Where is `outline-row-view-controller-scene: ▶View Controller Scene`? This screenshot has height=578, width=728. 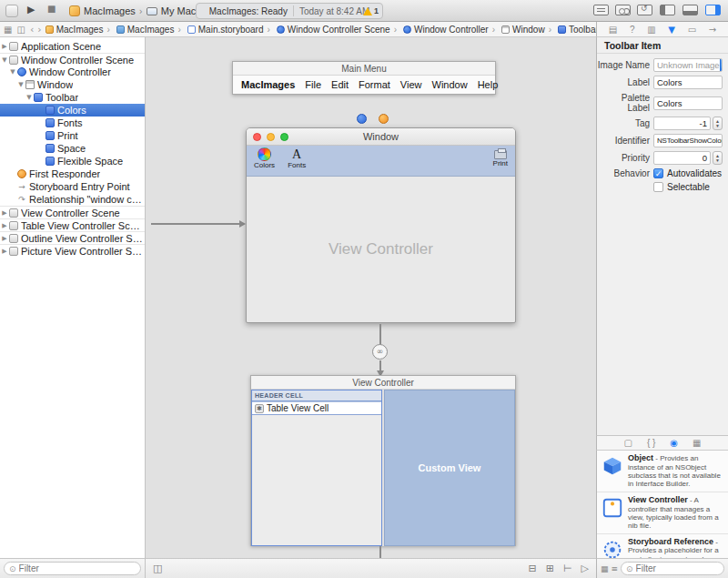
outline-row-view-controller-scene: ▶View Controller Scene is located at coordinates (73, 212).